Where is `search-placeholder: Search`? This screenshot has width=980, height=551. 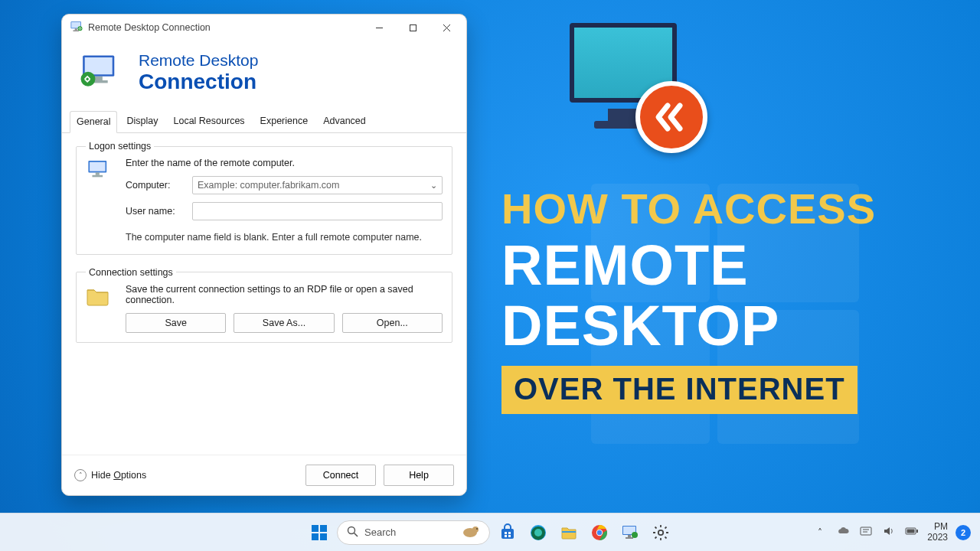
search-placeholder: Search is located at coordinates (380, 533).